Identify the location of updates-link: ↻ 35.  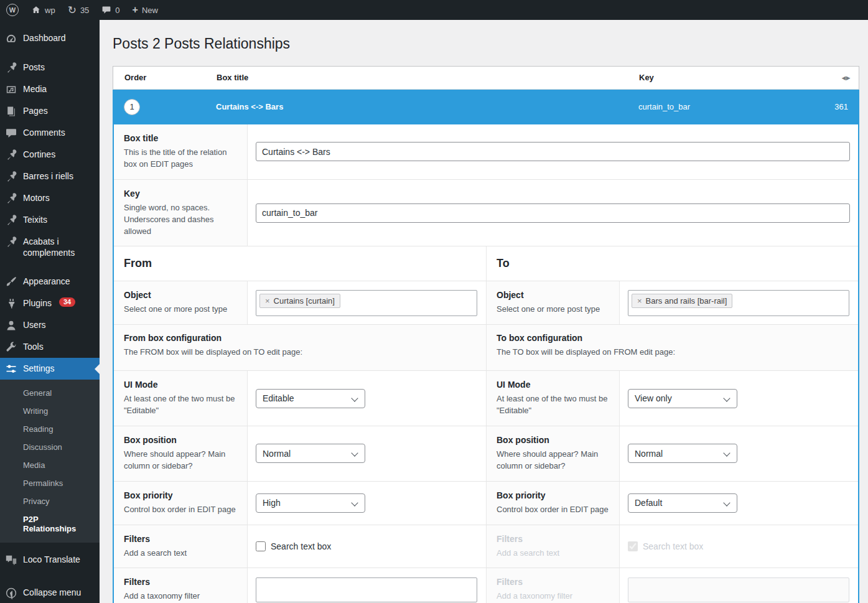
(78, 10).